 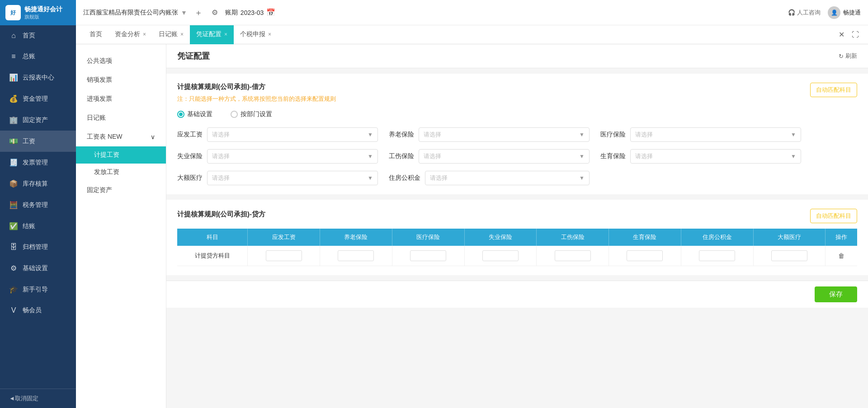 I want to click on menu-item-sales-invoice: 销项发票, so click(x=121, y=80).